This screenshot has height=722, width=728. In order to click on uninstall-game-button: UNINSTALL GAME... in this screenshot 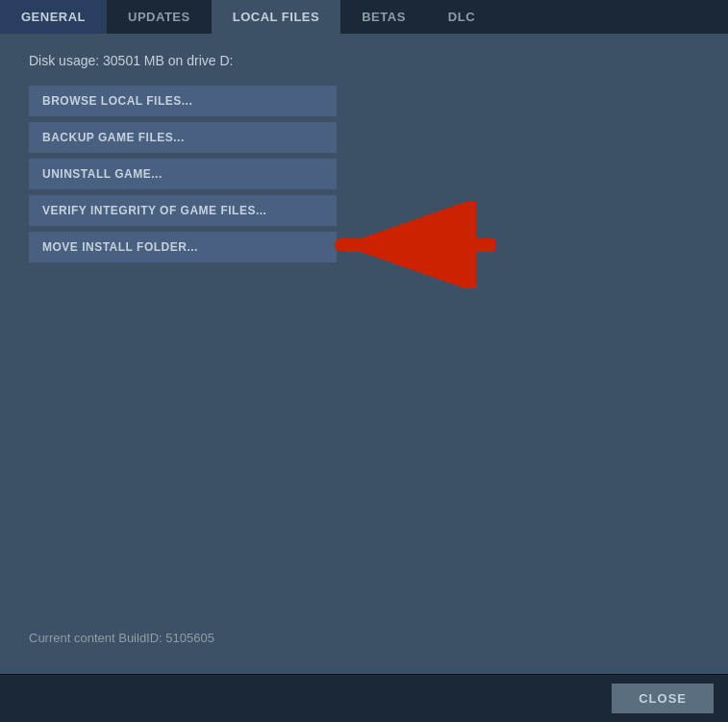, I will do `click(183, 174)`.